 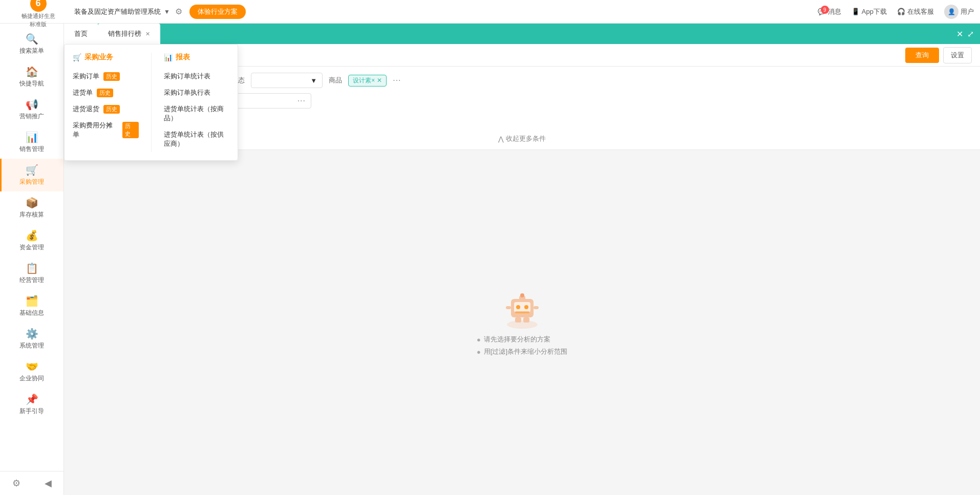 I want to click on sidebar-label-sales: 销售管理, so click(x=32, y=149).